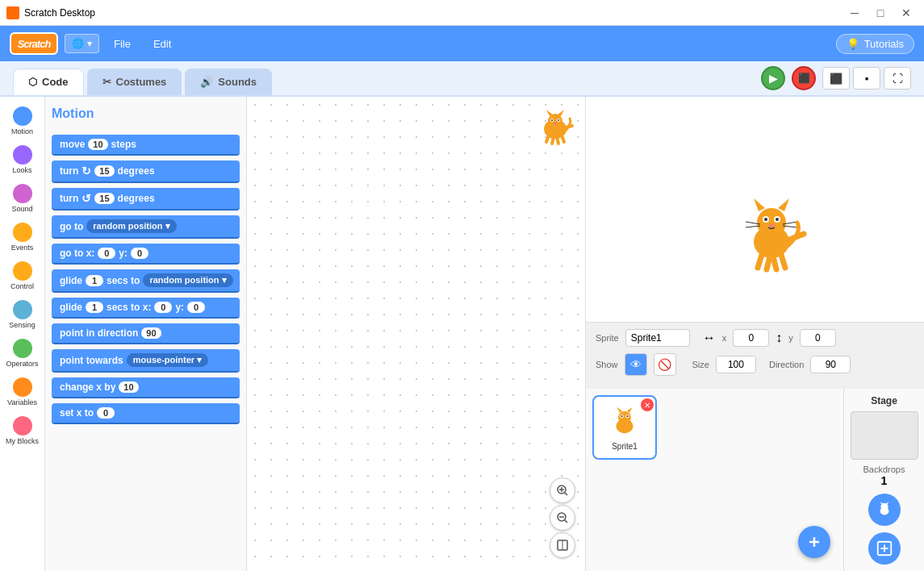  What do you see at coordinates (771, 235) in the screenshot?
I see `stage-sprite` at bounding box center [771, 235].